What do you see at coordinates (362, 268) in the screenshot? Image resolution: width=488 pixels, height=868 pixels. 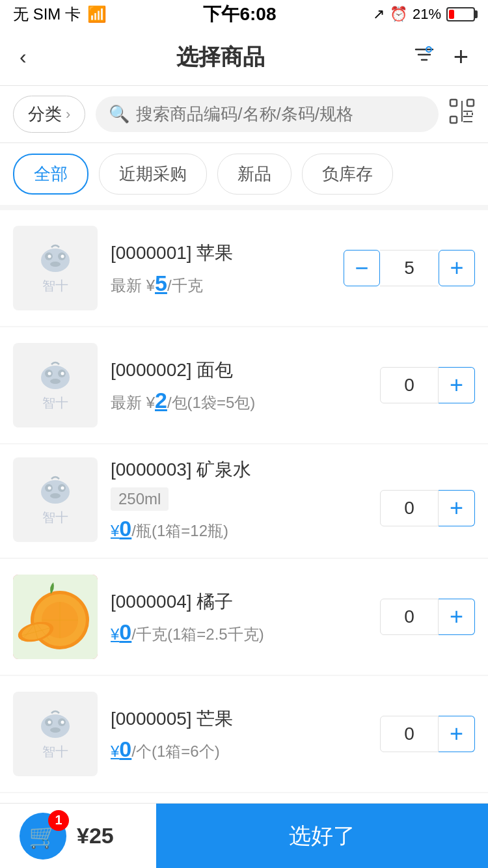 I see `qty-minus-1: −` at bounding box center [362, 268].